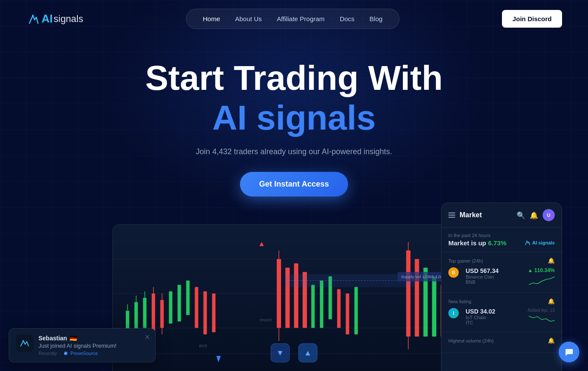  Describe the element at coordinates (454, 313) in the screenshot. I see `iot-coin-icon: I` at that location.